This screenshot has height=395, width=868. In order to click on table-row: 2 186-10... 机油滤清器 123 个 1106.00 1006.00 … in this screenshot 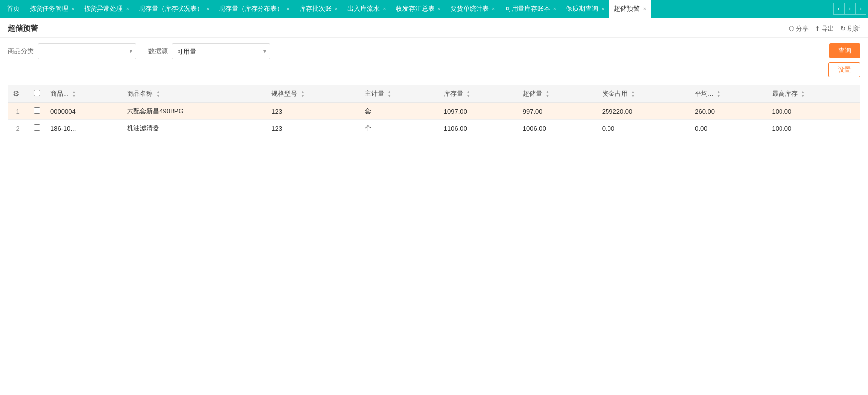, I will do `click(434, 128)`.